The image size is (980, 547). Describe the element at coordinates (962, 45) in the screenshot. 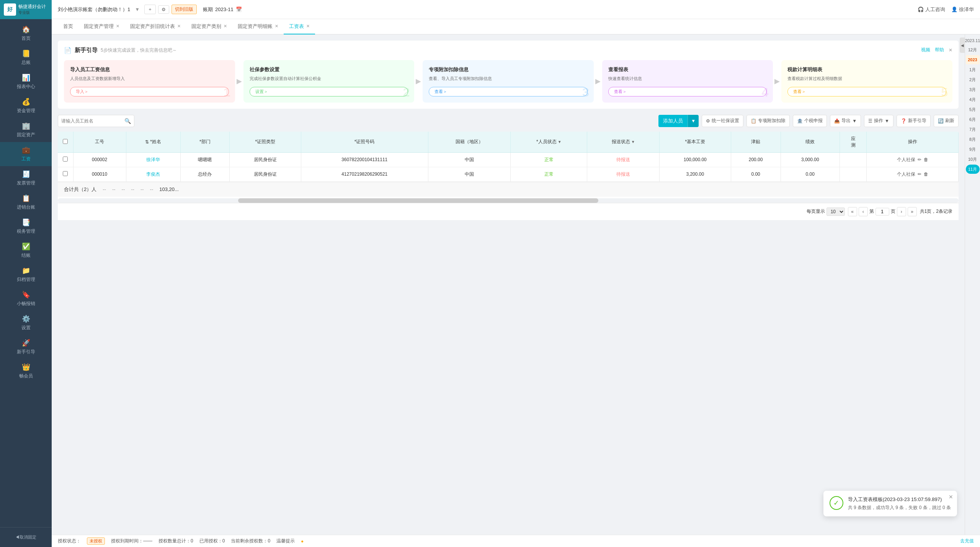

I see `panel-toggle-button: ◀` at that location.